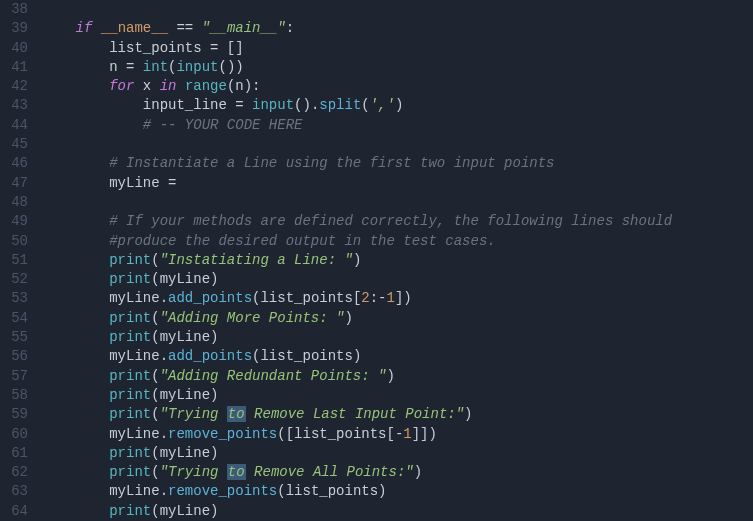 The height and width of the screenshot is (521, 753). I want to click on token-punct: ]]), so click(424, 434).